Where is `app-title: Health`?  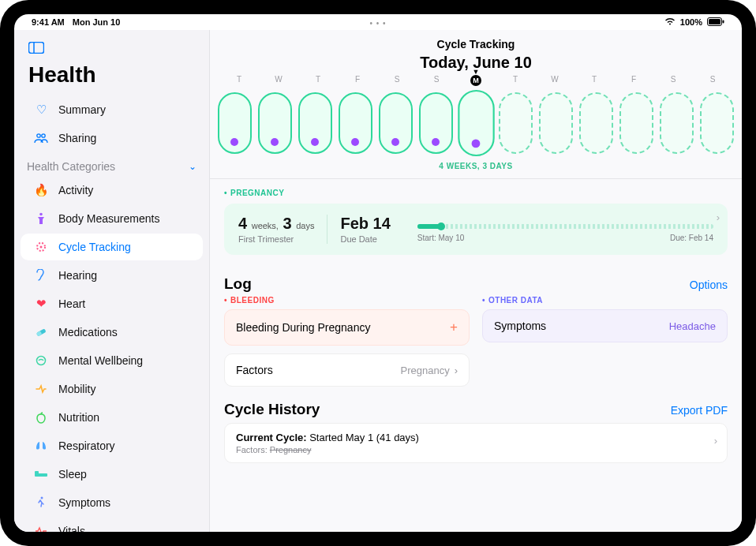 app-title: Health is located at coordinates (112, 79).